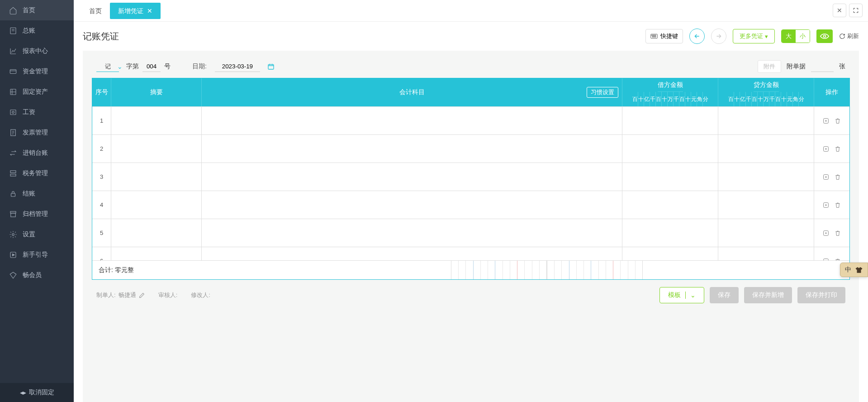 The height and width of the screenshot is (402, 868). Describe the element at coordinates (37, 275) in the screenshot. I see `sidebar-item-member: 畅会员` at that location.